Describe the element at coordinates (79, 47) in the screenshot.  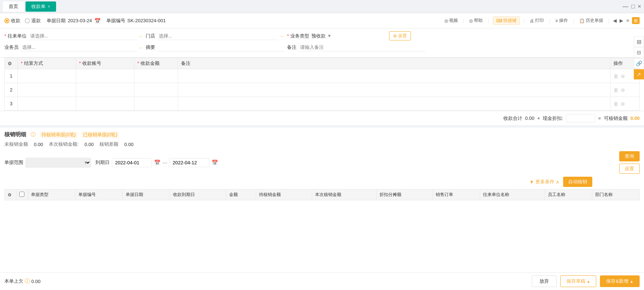
I see `salesman-input` at that location.